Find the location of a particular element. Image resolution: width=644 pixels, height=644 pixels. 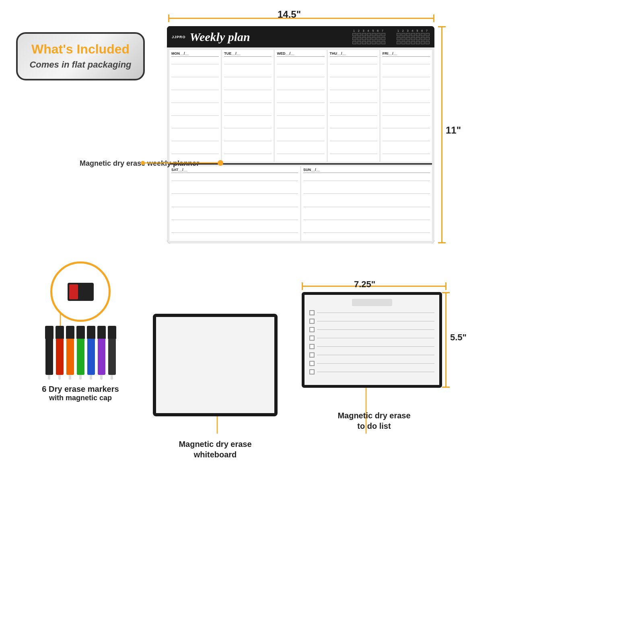

whats-included-title: What's Included is located at coordinates (80, 49).